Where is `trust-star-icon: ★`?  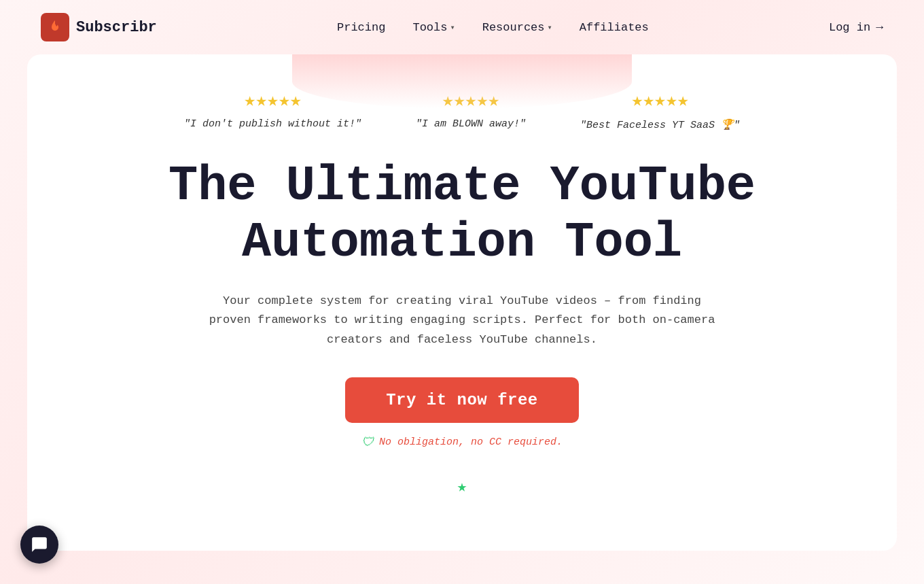 trust-star-icon: ★ is located at coordinates (462, 487).